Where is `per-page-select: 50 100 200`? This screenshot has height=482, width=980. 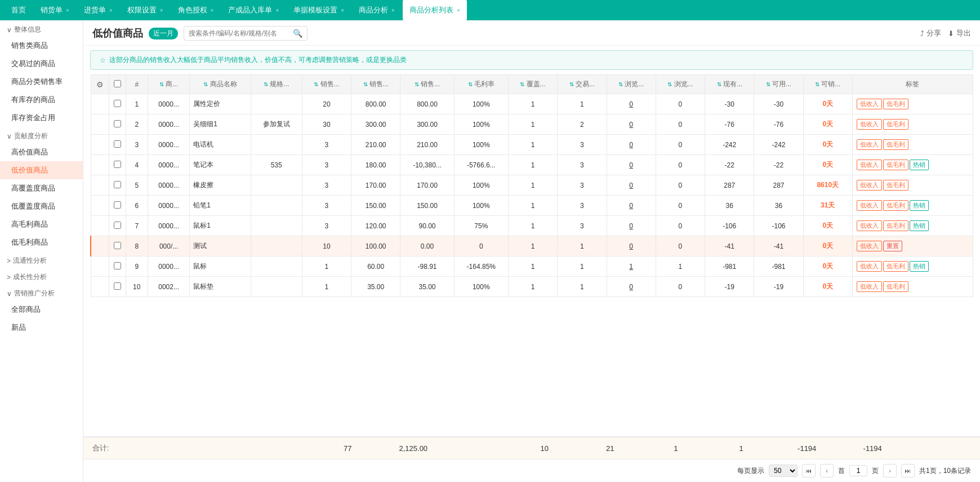
per-page-select: 50 100 200 is located at coordinates (783, 471).